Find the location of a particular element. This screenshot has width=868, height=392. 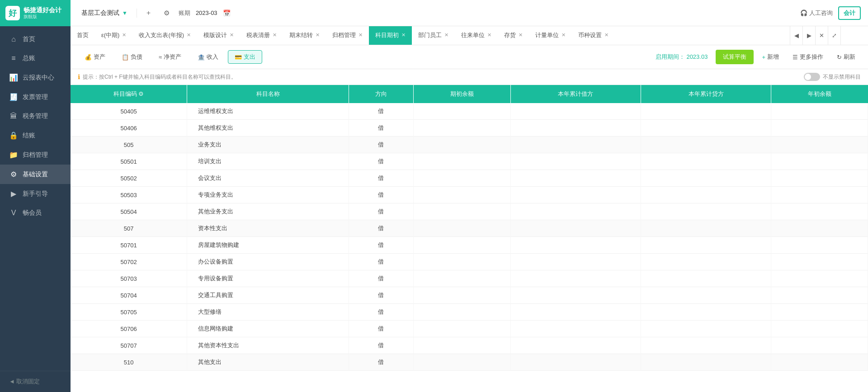

tab-close-all-btn: ✕ is located at coordinates (822, 36).